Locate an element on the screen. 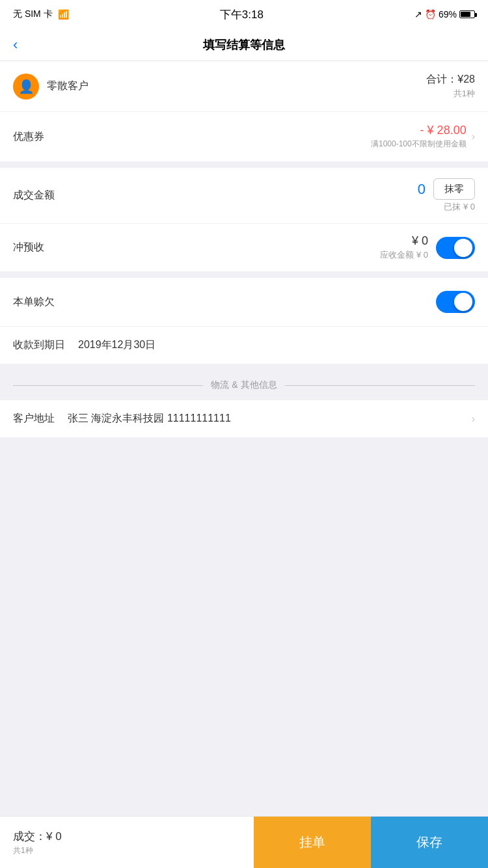  coupon-description: 满1000-100不限制使用金额 is located at coordinates (419, 144).